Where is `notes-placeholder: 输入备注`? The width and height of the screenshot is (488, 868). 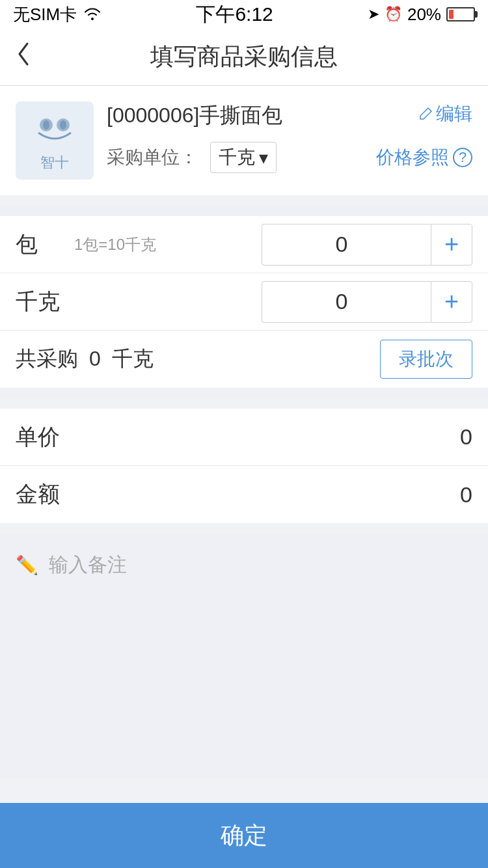 notes-placeholder: 输入备注 is located at coordinates (88, 565).